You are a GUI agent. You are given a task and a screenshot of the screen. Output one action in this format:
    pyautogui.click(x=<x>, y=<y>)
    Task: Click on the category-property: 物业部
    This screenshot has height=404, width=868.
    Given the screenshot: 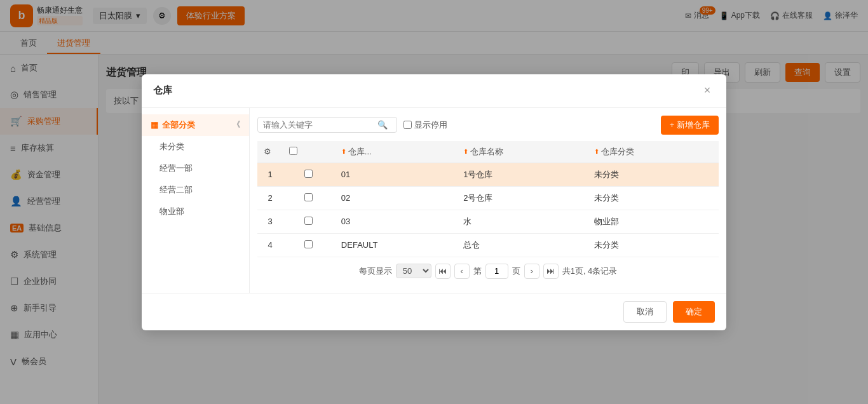 What is the action you would take?
    pyautogui.click(x=196, y=212)
    